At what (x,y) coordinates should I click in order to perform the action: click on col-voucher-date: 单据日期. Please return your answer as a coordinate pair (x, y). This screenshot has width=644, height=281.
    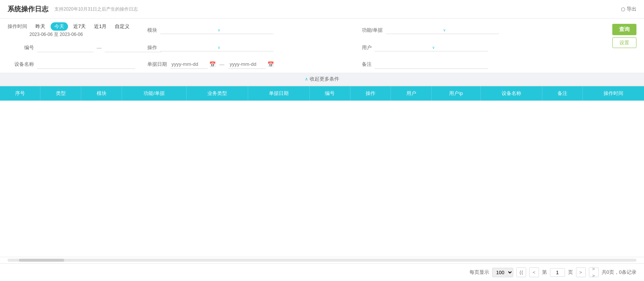
    Looking at the image, I should click on (279, 93).